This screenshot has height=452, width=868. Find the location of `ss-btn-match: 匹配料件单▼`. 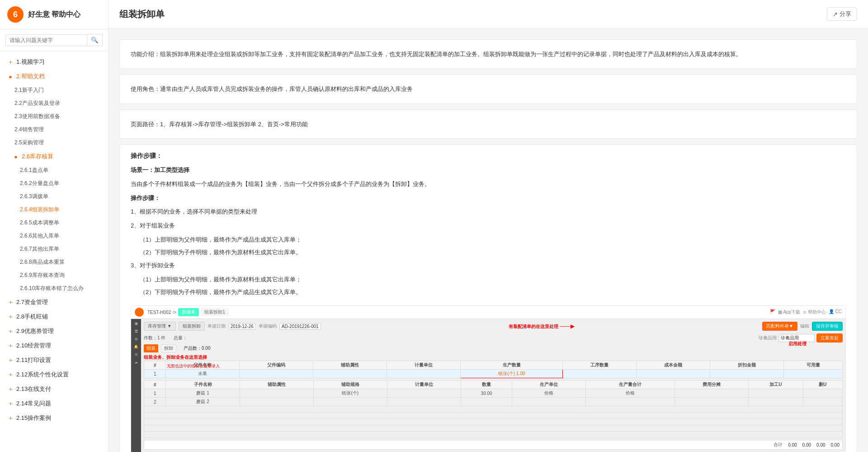

ss-btn-match: 匹配料件单▼ is located at coordinates (780, 326).